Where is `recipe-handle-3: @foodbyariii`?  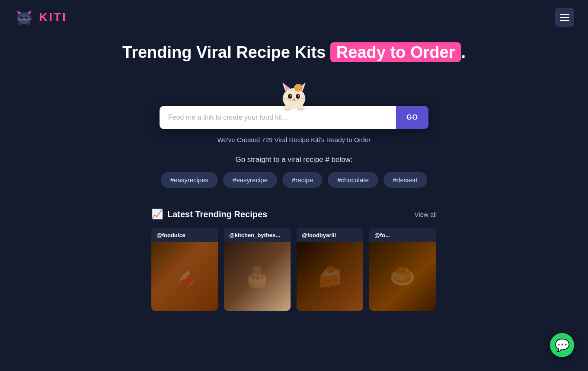 recipe-handle-3: @foodbyariii is located at coordinates (330, 235).